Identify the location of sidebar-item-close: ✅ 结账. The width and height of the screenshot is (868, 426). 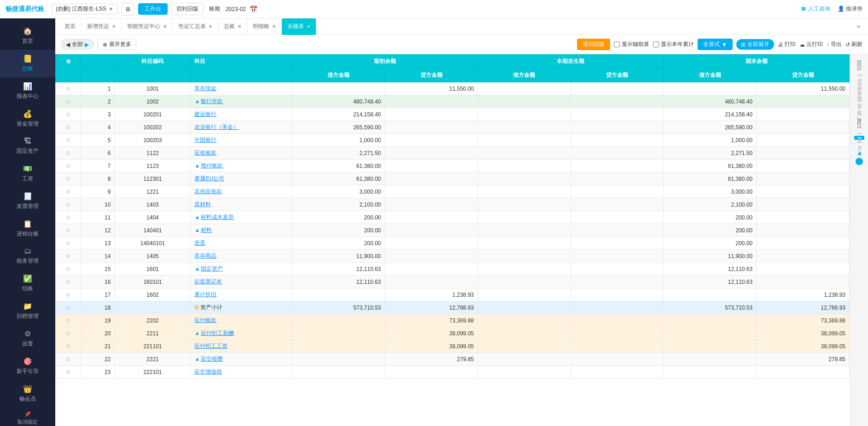
(28, 283).